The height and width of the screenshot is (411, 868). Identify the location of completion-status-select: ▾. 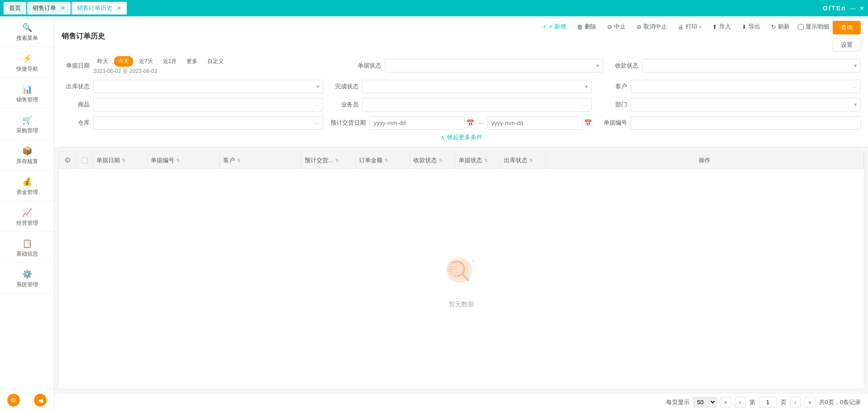
(477, 87).